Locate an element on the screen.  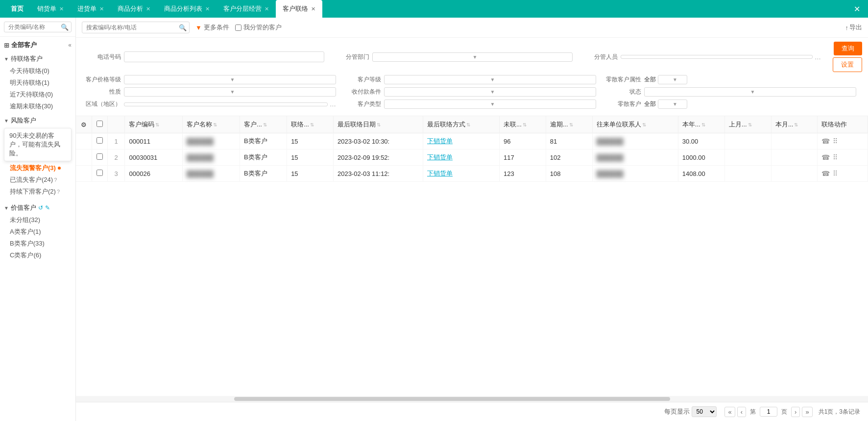
tab-product-analysis: 商品分析 ✕ is located at coordinates (134, 9).